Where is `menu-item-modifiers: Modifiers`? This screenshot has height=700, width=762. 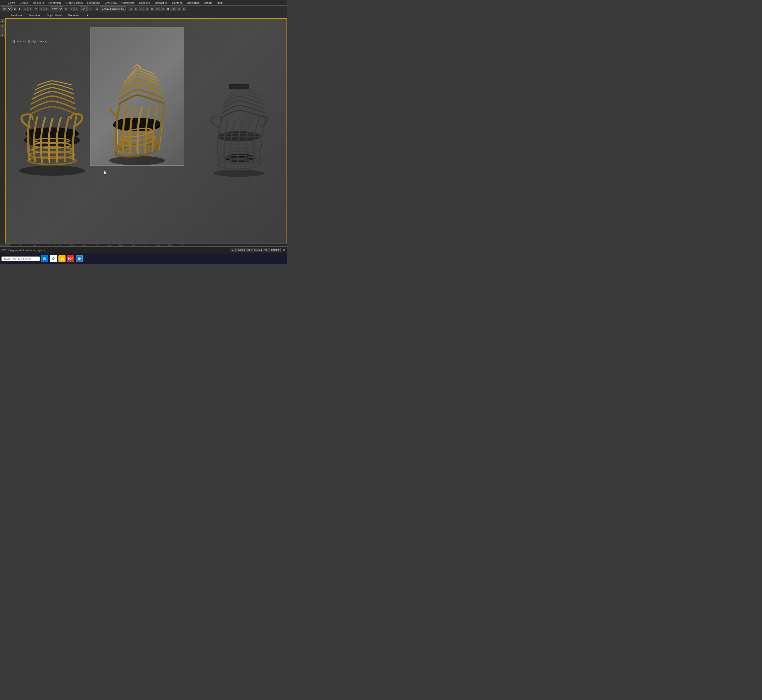 menu-item-modifiers: Modifiers is located at coordinates (38, 3).